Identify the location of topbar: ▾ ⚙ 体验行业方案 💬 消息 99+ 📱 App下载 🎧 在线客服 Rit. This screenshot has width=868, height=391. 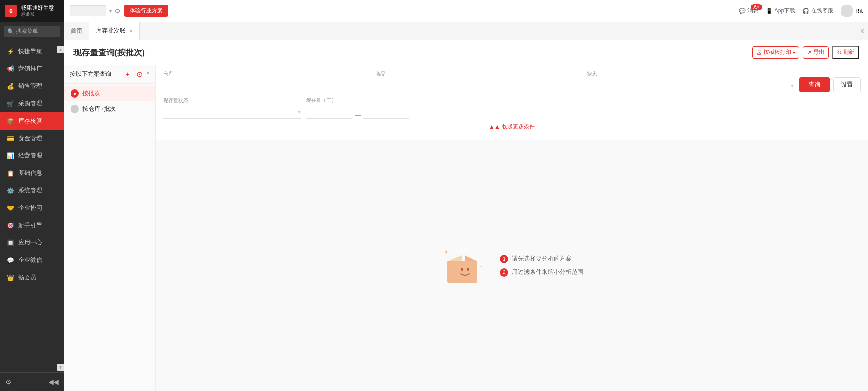
(466, 11).